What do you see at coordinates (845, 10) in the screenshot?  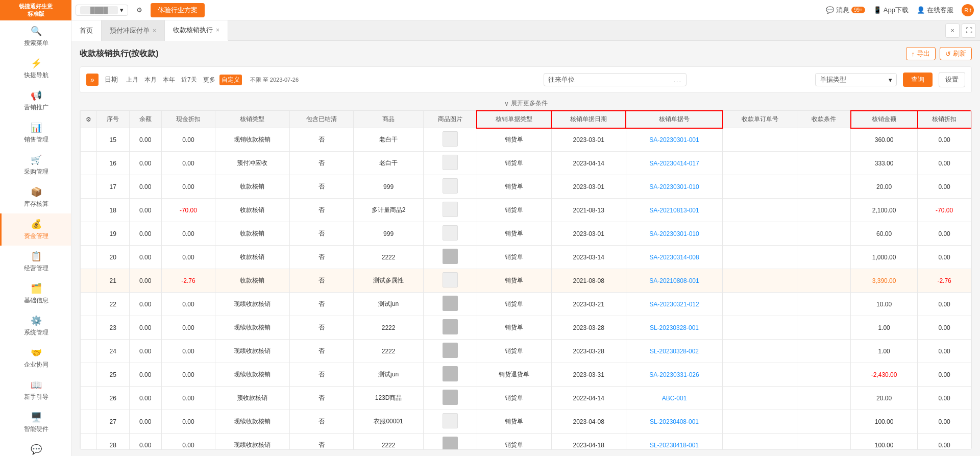 I see `message-button: 💬 消息 99+` at bounding box center [845, 10].